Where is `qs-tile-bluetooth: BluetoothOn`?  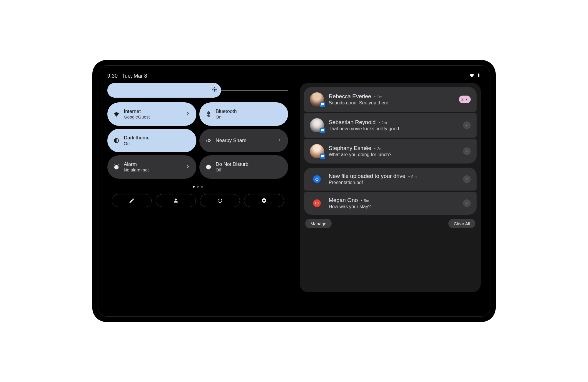 qs-tile-bluetooth: BluetoothOn is located at coordinates (244, 114).